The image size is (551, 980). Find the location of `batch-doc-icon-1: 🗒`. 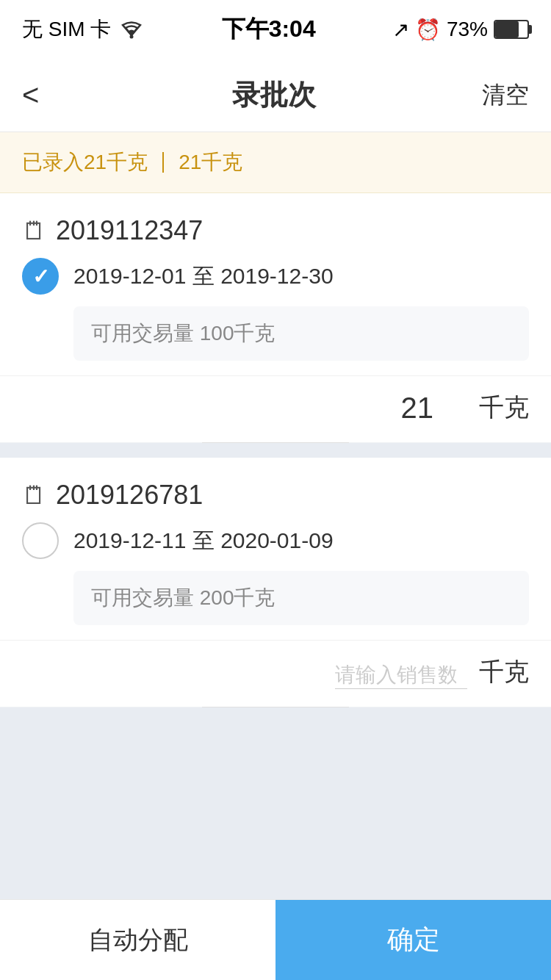

batch-doc-icon-1: 🗒 is located at coordinates (35, 231).